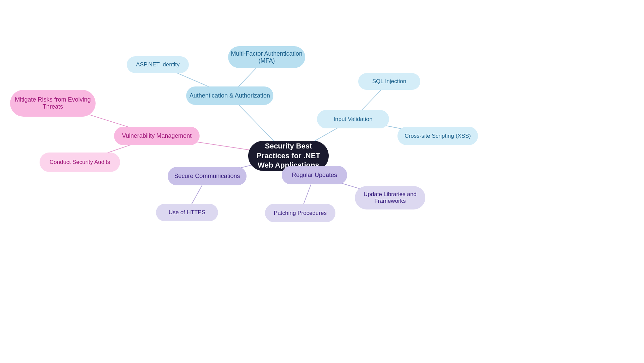 This screenshot has height=363, width=644. What do you see at coordinates (300, 213) in the screenshot?
I see `patching-label: Patching Procedures` at bounding box center [300, 213].